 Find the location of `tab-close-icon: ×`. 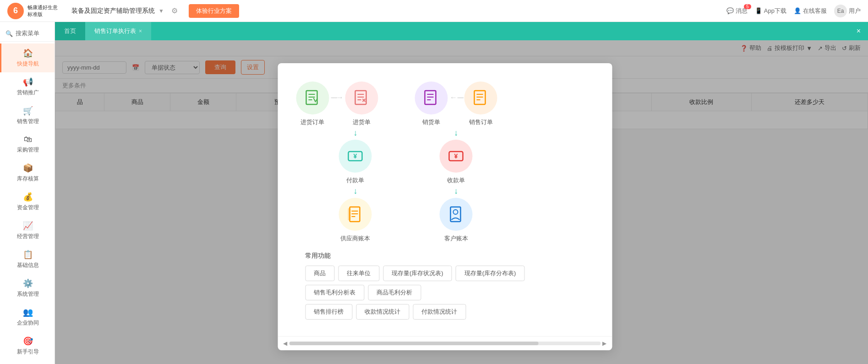

tab-close-icon: × is located at coordinates (140, 31).